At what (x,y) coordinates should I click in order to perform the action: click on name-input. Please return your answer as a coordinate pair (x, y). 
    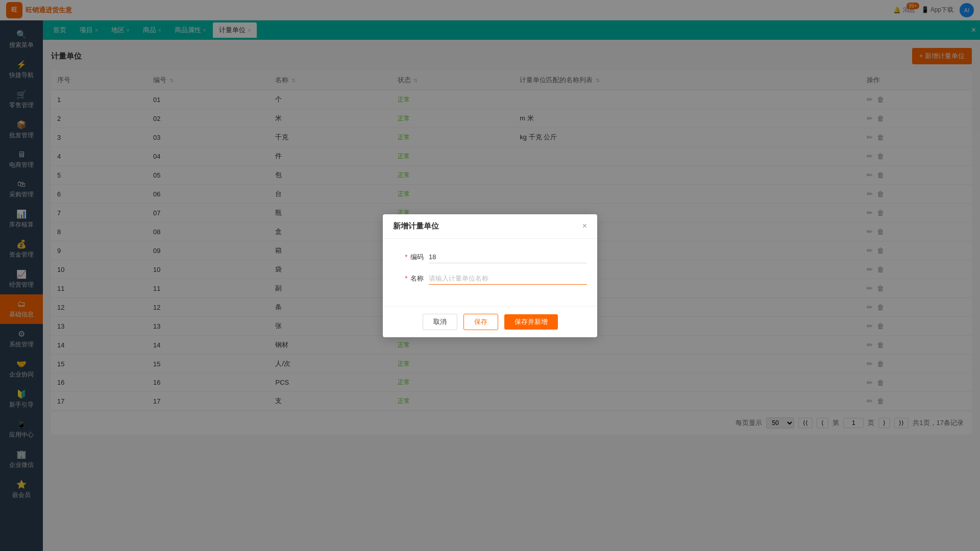
    Looking at the image, I should click on (508, 279).